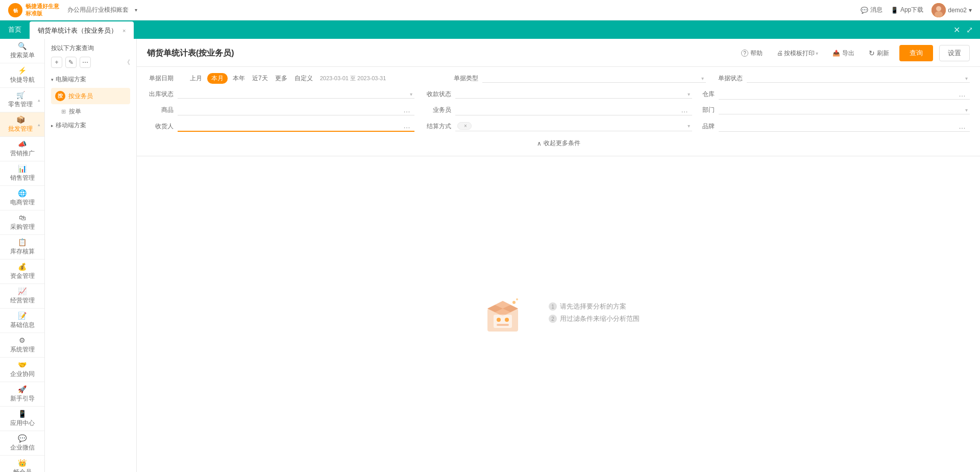  Describe the element at coordinates (91, 126) in the screenshot. I see `mobile-group-header: ▸ 移动端方案` at that location.